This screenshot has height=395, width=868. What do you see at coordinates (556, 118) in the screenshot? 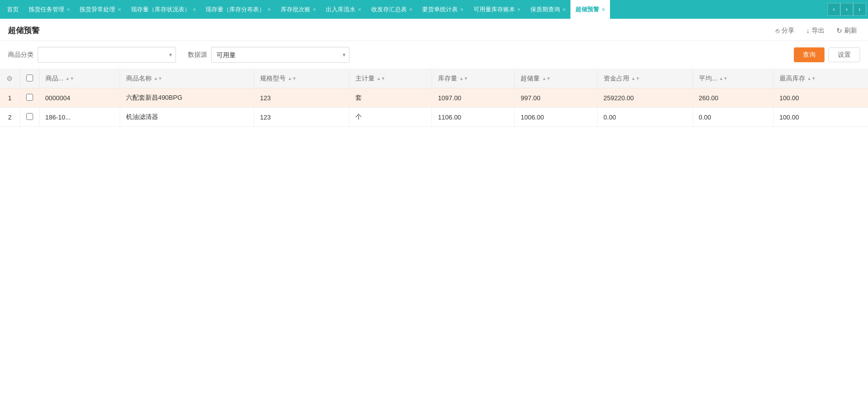
I see `overflow: 1006.00` at bounding box center [556, 118].